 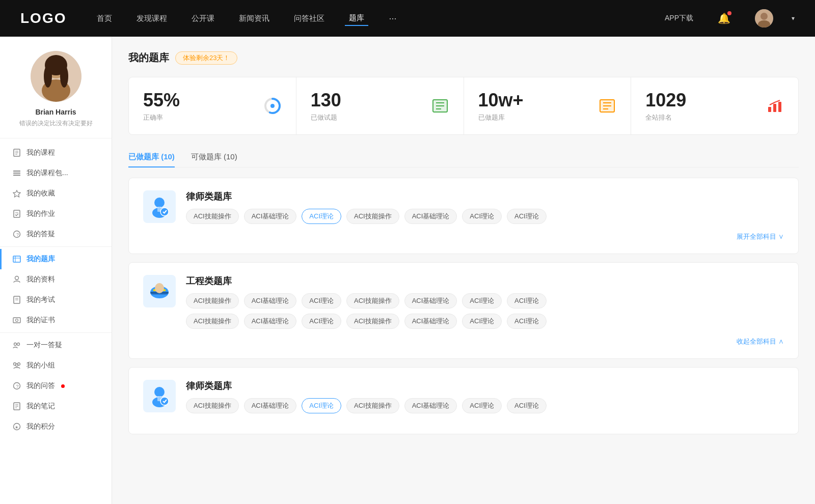 What do you see at coordinates (17, 427) in the screenshot?
I see `points-icon: ★` at bounding box center [17, 427].